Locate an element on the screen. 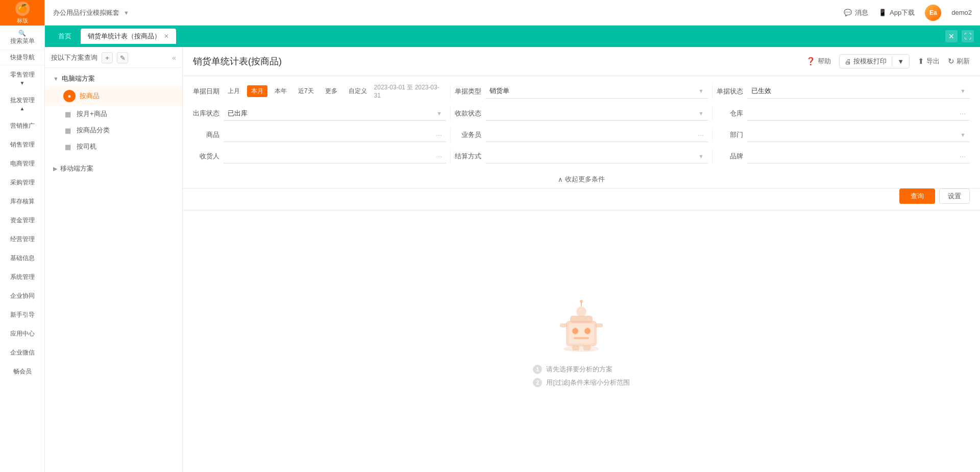 This screenshot has width=980, height=472. sidebar-item-purchase-mgmt: 采购管理 is located at coordinates (22, 183).